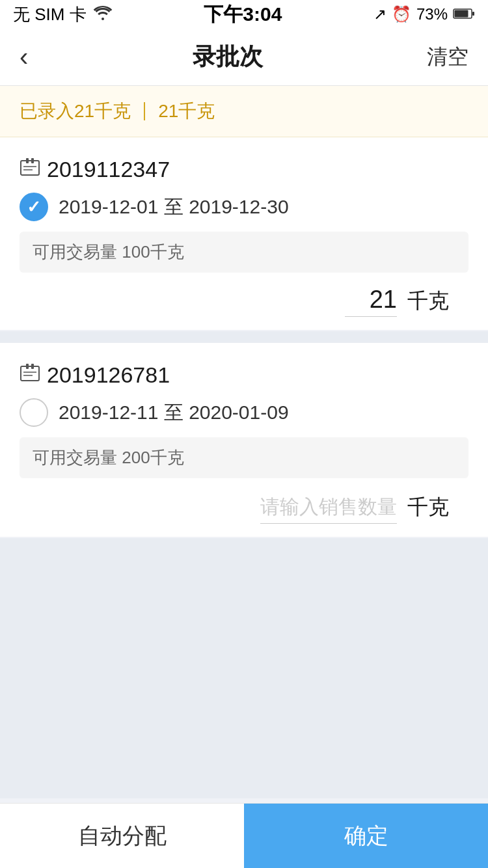  What do you see at coordinates (244, 835) in the screenshot?
I see `bottom-bar: 自动分配 确定` at bounding box center [244, 835].